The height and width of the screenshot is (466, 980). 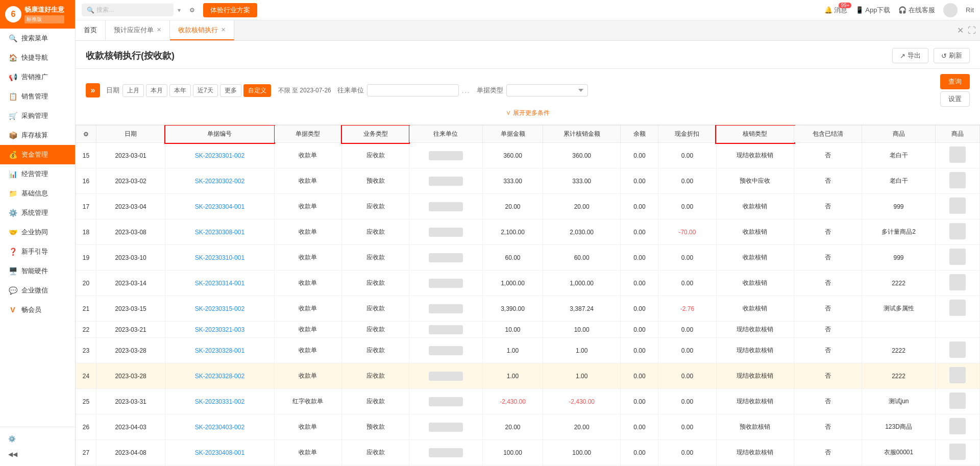 What do you see at coordinates (513, 453) in the screenshot?
I see `cell-amount: 100.00` at bounding box center [513, 453].